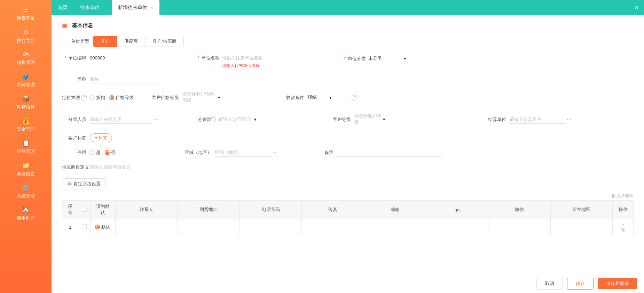 The height and width of the screenshot is (293, 644). Describe the element at coordinates (142, 167) in the screenshot. I see `supplier-custom-input` at that location.